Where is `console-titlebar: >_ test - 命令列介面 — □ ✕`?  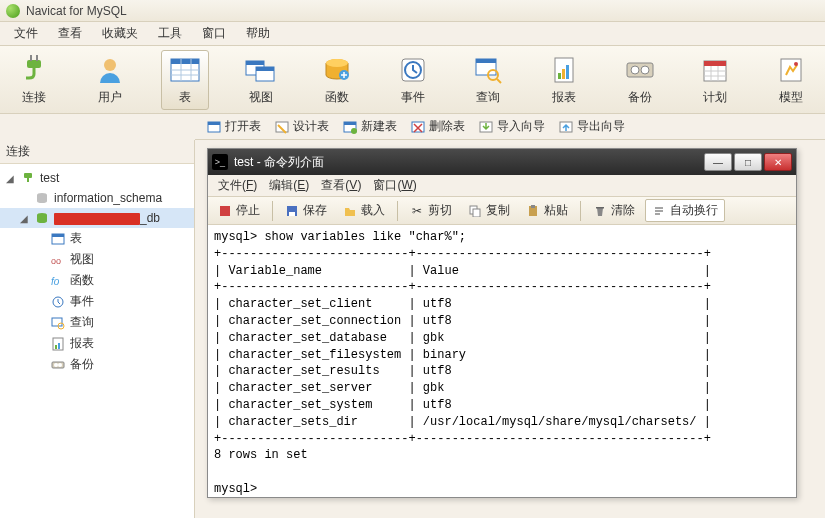 console-titlebar: >_ test - 命令列介面 — □ ✕ is located at coordinates (502, 162).